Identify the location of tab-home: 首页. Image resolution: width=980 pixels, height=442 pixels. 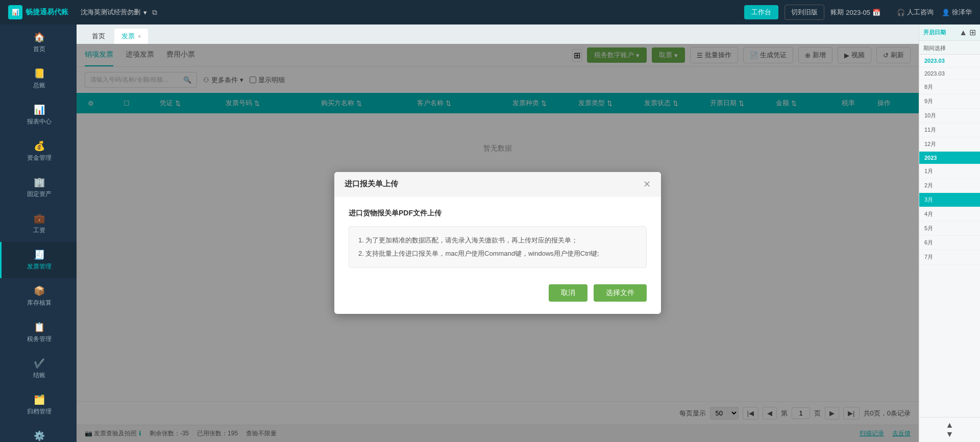
(99, 36).